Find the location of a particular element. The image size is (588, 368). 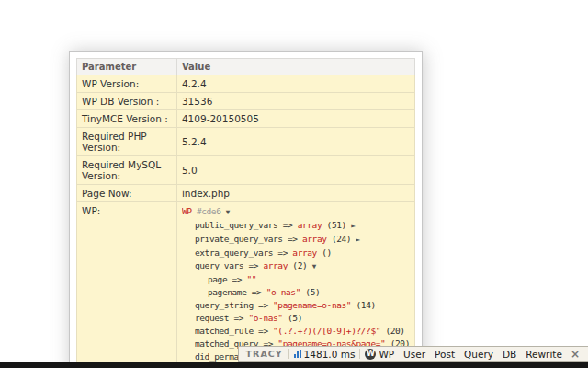

dump-hash: #cde6 is located at coordinates (209, 212).